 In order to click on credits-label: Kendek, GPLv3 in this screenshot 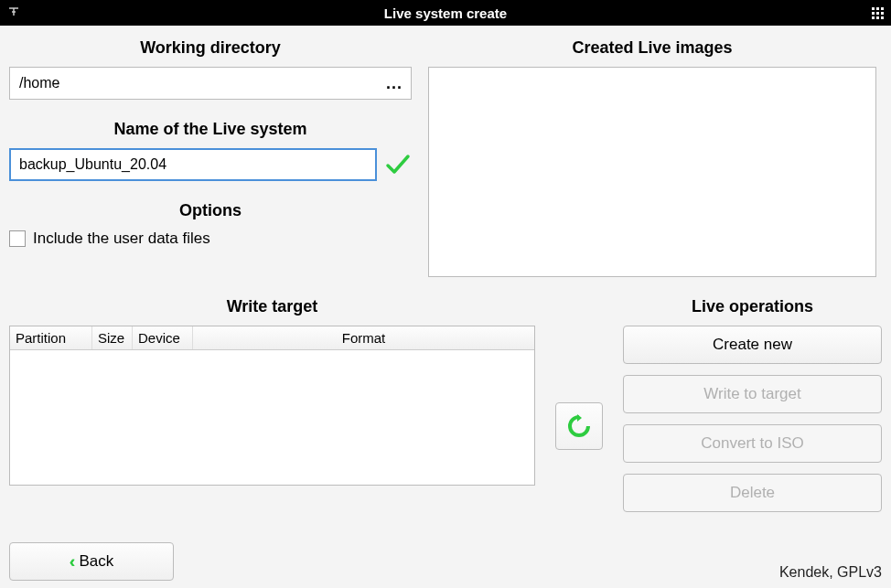, I will do `click(831, 572)`.